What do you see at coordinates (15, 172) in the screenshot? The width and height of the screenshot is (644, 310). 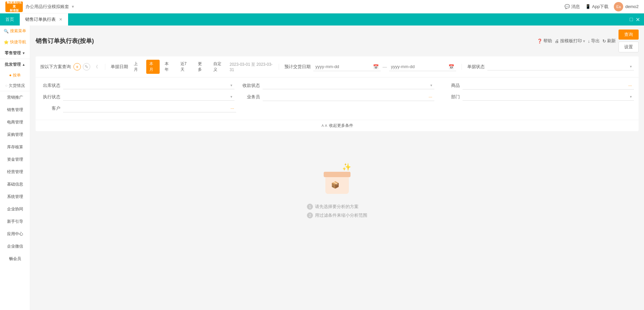 I see `sidebar-item-operations: 经营管理` at bounding box center [15, 172].